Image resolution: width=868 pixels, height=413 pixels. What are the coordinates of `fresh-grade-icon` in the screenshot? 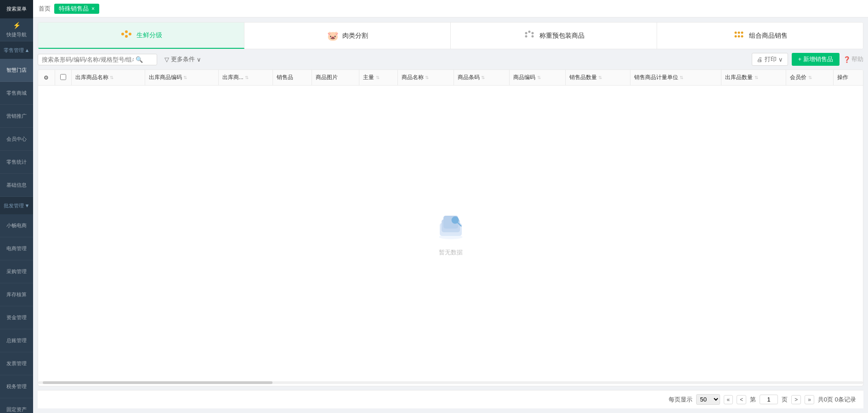 It's located at (126, 35).